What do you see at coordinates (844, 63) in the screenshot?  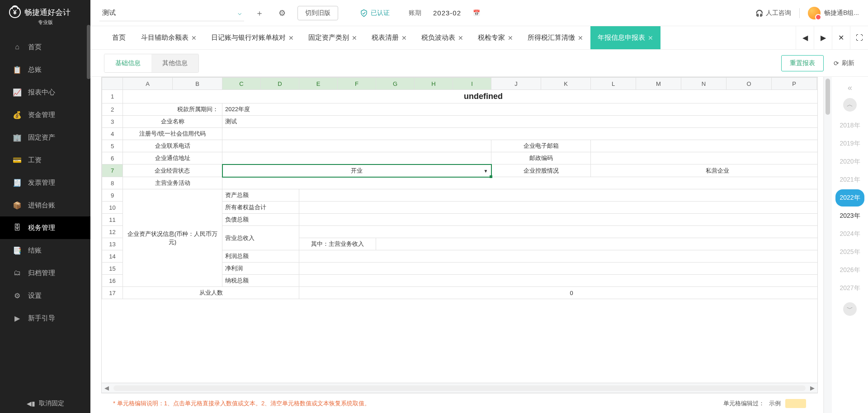 I see `refresh-button: ⟳ 刷新` at bounding box center [844, 63].